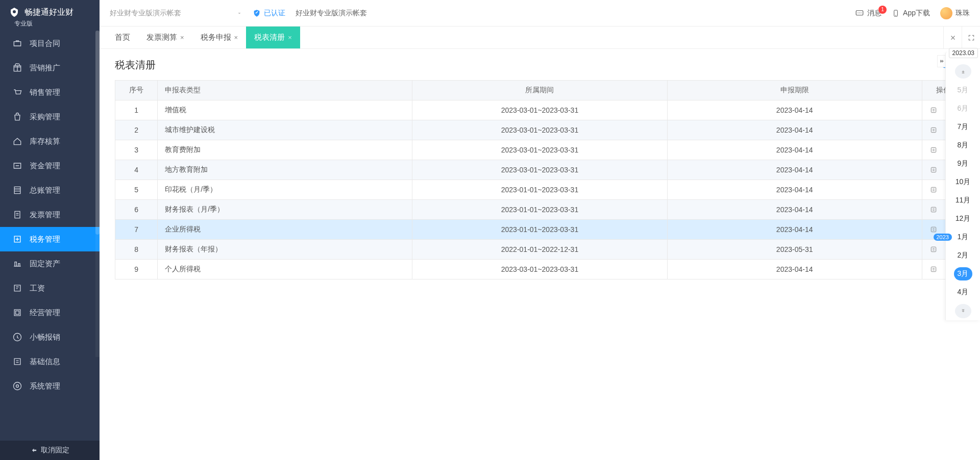 The width and height of the screenshot is (980, 460). What do you see at coordinates (137, 269) in the screenshot?
I see `cell-seq: 9` at bounding box center [137, 269].